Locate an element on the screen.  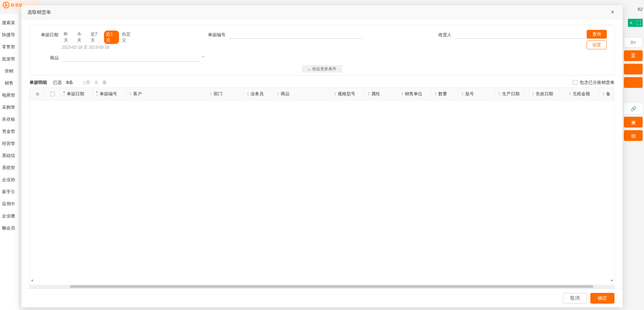
filter-actions: 查询 设置 is located at coordinates (597, 40).